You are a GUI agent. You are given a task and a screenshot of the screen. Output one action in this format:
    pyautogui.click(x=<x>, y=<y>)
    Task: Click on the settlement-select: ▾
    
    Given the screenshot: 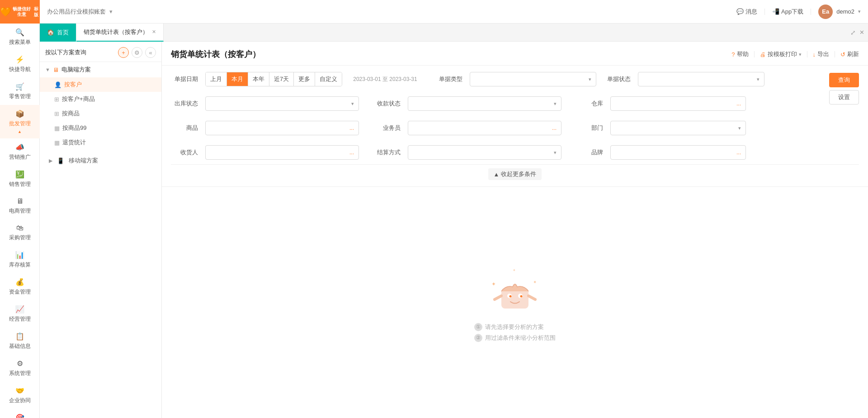 What is the action you would take?
    pyautogui.click(x=485, y=152)
    